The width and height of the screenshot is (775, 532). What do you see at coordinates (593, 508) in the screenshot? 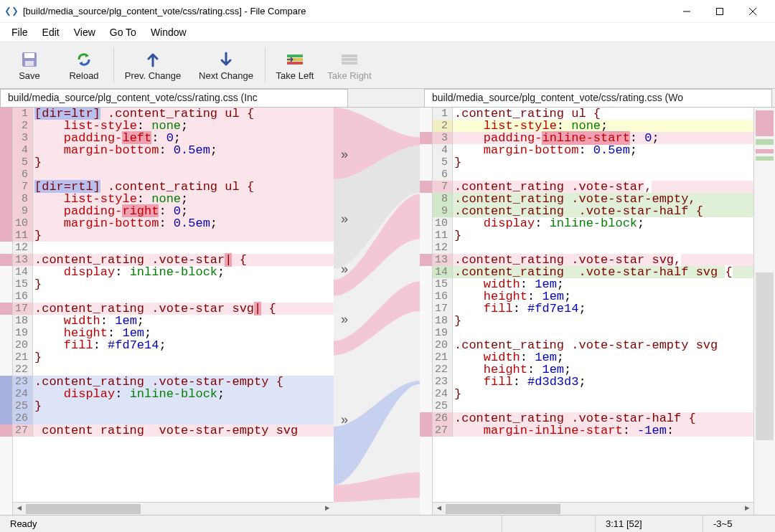
I see `right-horizontal-scrollbar: ◄ ►` at bounding box center [593, 508].